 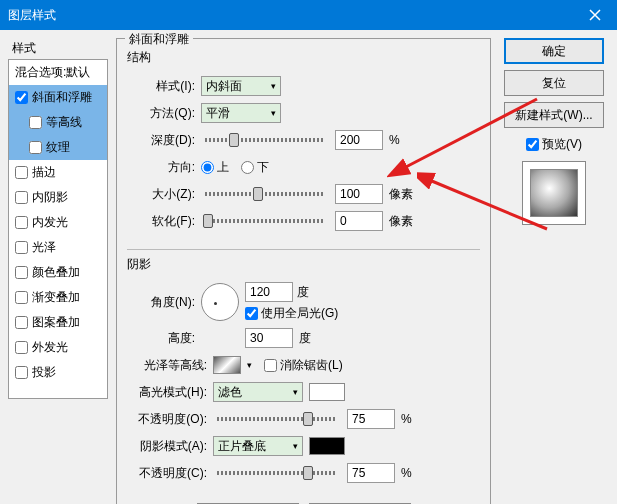 I want to click on style-item: 纹理, so click(x=58, y=148).